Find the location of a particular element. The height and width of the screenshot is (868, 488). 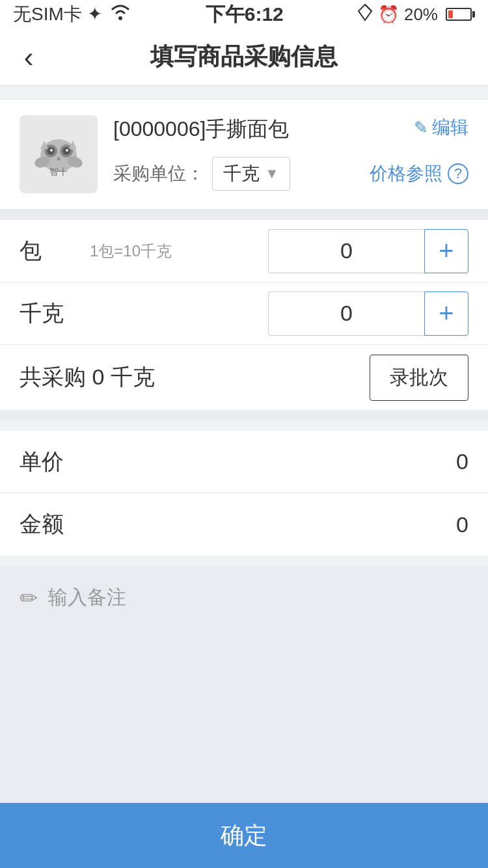

notes-section: ✏ 输入备注 is located at coordinates (244, 618).